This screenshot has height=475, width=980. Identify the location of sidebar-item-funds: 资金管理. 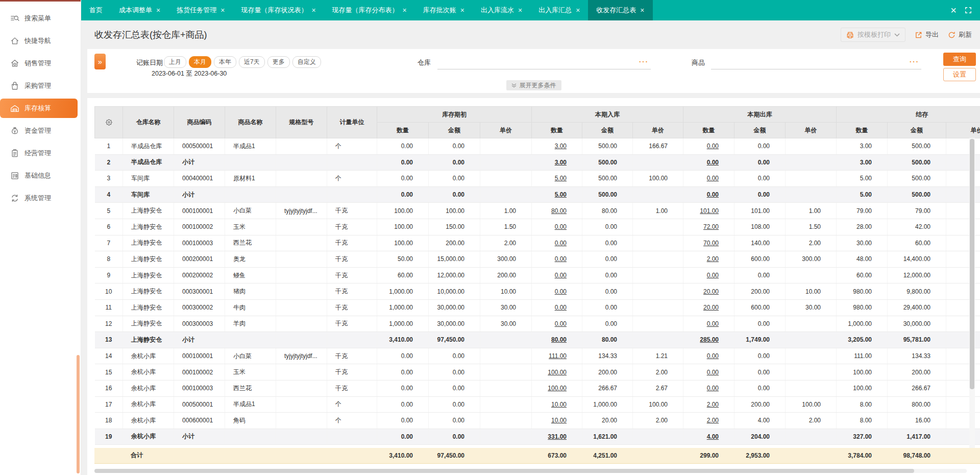
(39, 131).